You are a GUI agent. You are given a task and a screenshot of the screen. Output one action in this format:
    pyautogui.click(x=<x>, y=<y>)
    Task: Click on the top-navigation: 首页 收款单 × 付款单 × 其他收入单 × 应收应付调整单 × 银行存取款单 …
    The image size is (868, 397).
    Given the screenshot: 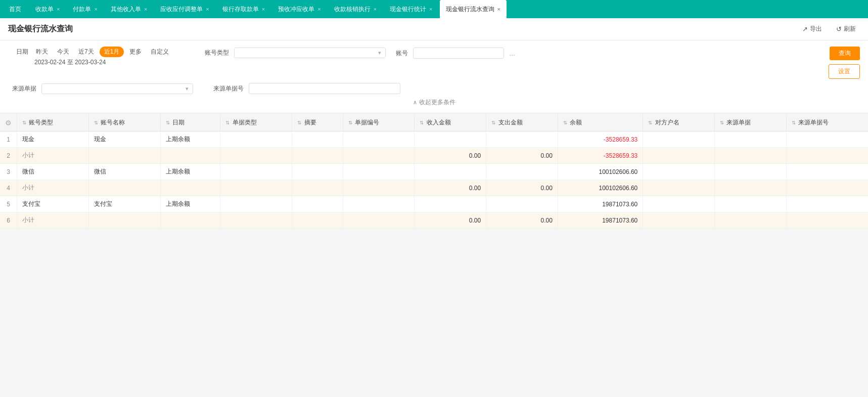 What is the action you would take?
    pyautogui.click(x=434, y=9)
    